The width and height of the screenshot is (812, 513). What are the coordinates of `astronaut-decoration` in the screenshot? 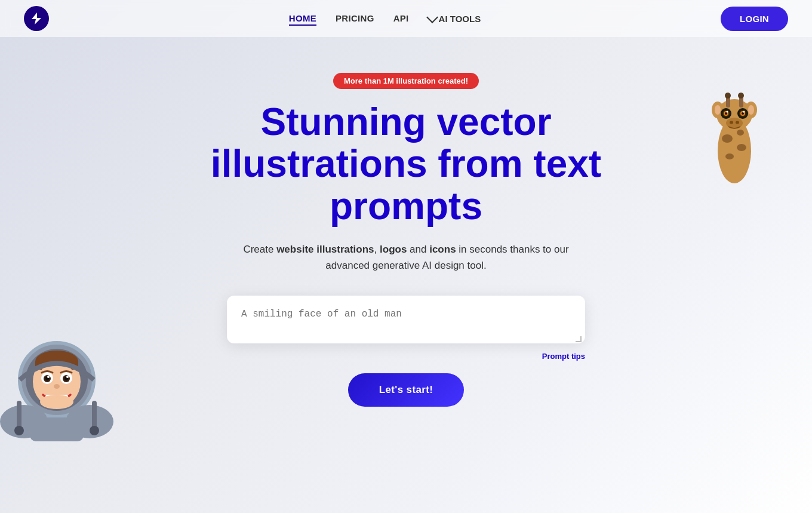 It's located at (57, 386).